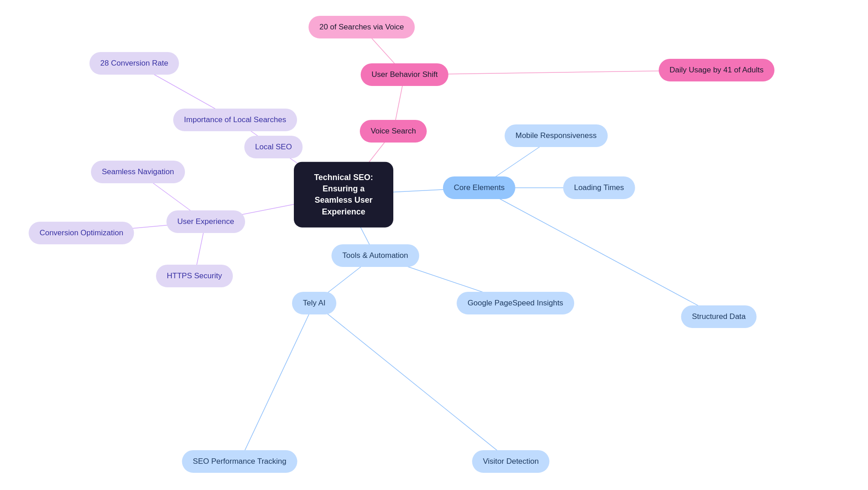 Image resolution: width=868 pixels, height=490 pixels. Describe the element at coordinates (719, 317) in the screenshot. I see `node-structured_data: Structured Data` at that location.